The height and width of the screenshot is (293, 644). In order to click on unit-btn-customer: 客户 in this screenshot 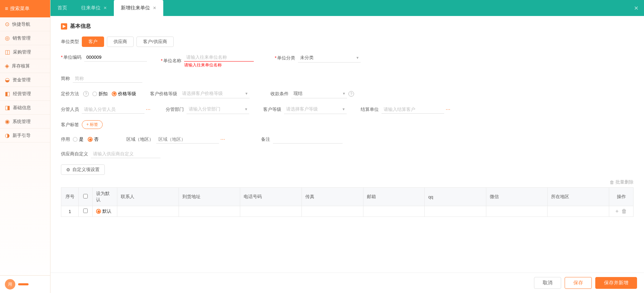, I will do `click(93, 42)`.